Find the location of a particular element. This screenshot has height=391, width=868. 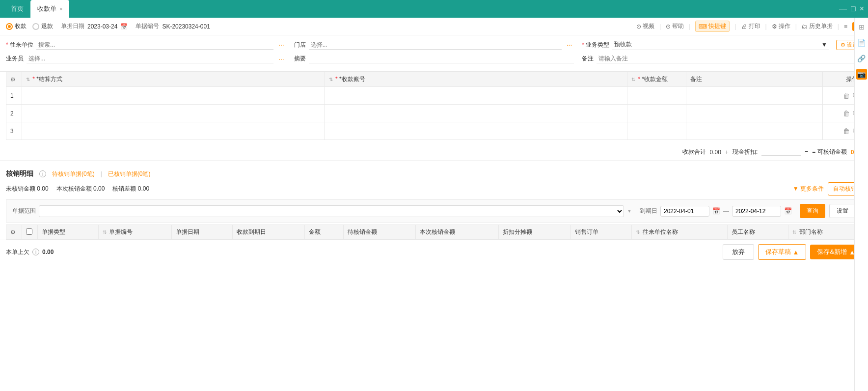

staff-more-btn: ··· is located at coordinates (281, 59).